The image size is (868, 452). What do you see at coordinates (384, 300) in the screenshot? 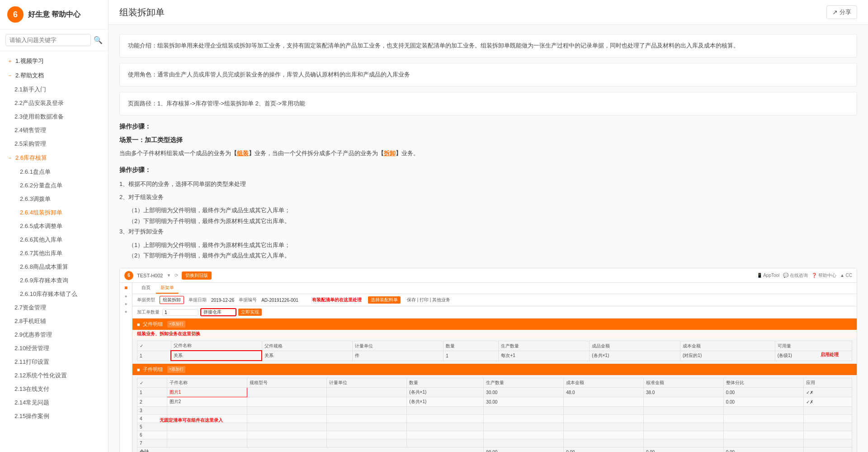
I see `mock-bom-btn: 选择装配料单` at bounding box center [384, 300].